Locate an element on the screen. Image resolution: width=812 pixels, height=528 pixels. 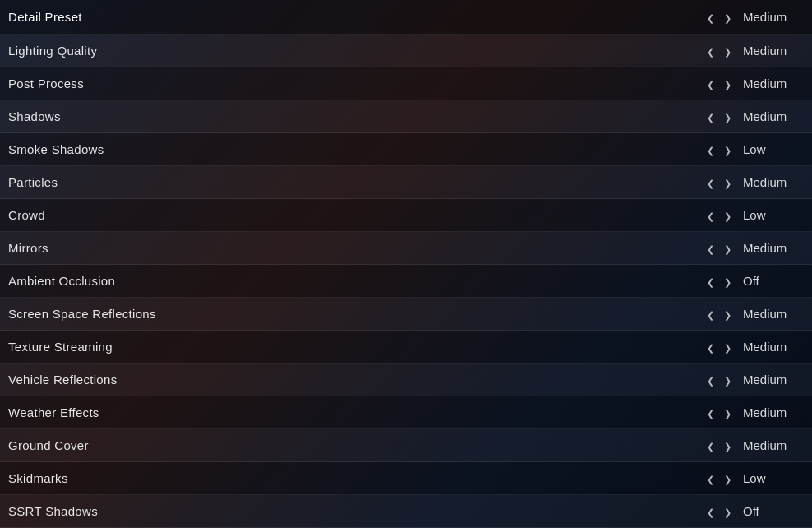
setting-value-crowd: Low is located at coordinates (771, 215).